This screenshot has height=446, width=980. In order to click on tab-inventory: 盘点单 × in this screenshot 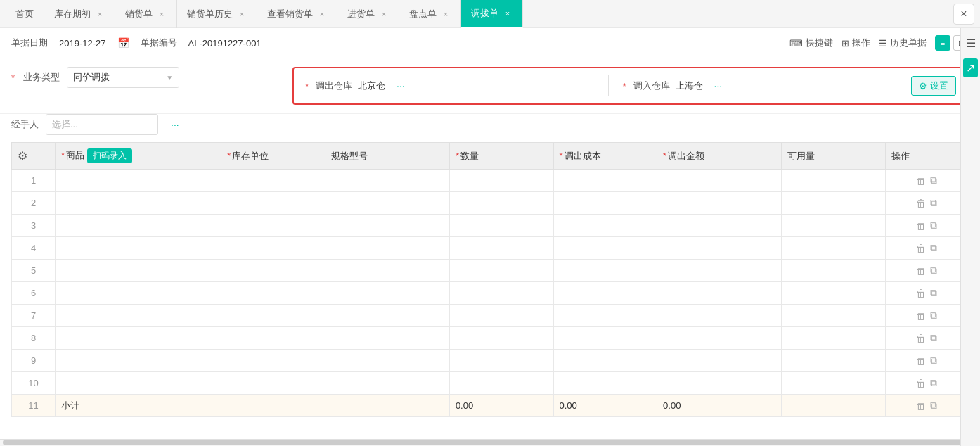, I will do `click(430, 14)`.